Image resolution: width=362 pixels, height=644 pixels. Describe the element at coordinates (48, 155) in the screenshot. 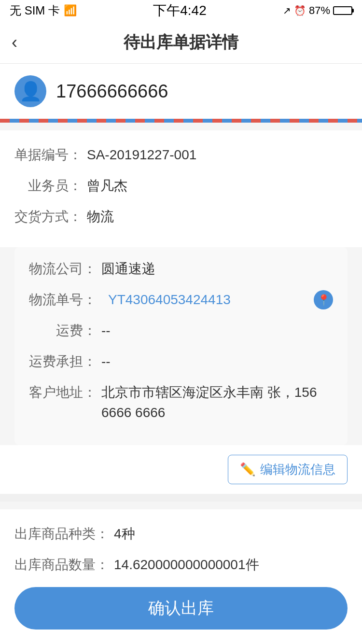

I see `order-number-label: 单据编号：` at that location.